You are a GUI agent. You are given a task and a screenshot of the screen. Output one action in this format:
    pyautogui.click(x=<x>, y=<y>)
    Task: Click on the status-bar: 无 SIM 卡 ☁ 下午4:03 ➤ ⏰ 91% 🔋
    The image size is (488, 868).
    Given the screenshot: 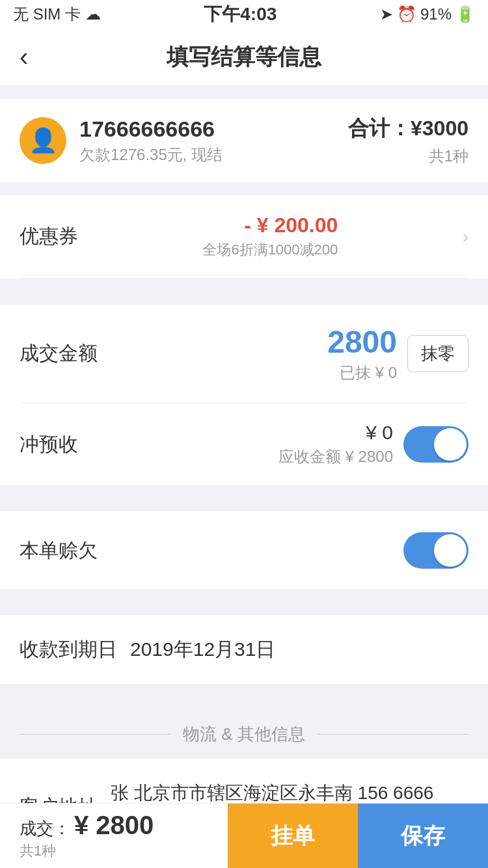 What is the action you would take?
    pyautogui.click(x=244, y=14)
    